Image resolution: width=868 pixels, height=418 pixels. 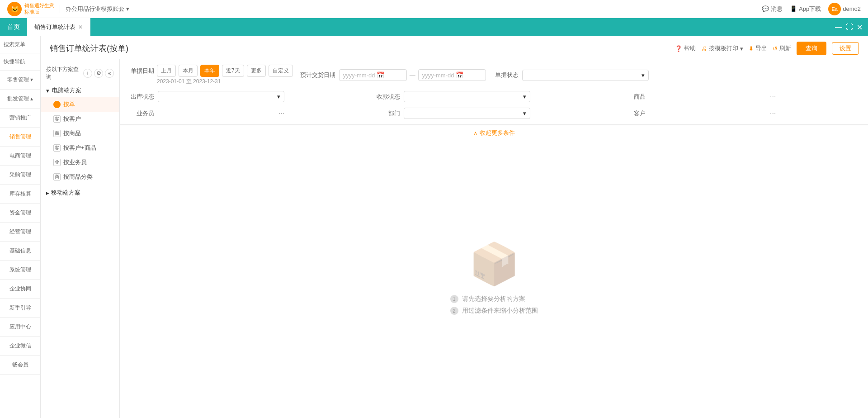 I want to click on window-minimize-btn: —, so click(x=839, y=27).